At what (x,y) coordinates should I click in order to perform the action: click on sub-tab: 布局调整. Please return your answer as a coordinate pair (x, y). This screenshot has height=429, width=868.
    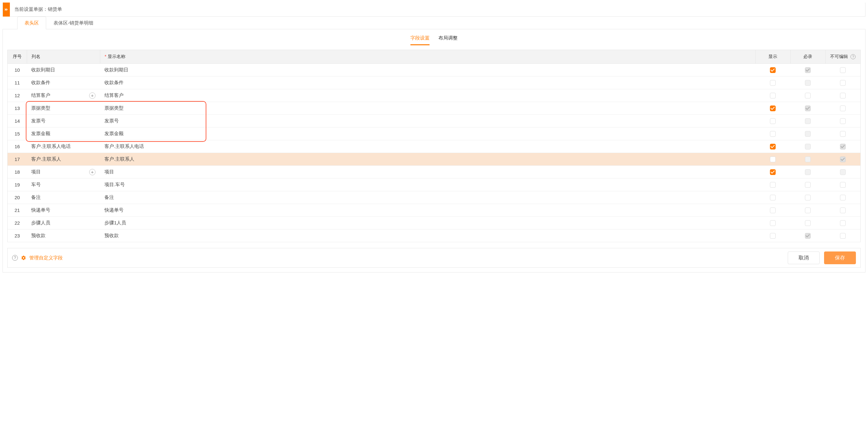
    Looking at the image, I should click on (448, 40).